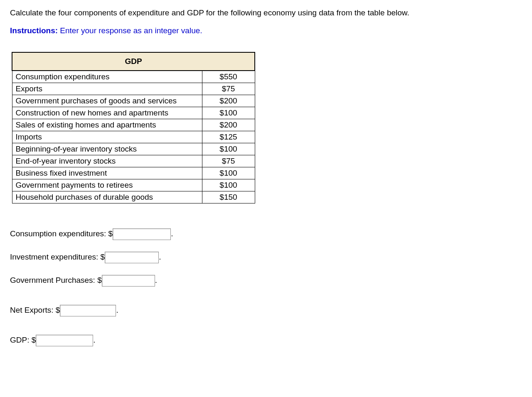 Image resolution: width=532 pixels, height=397 pixels. Describe the element at coordinates (266, 341) in the screenshot. I see `answer-row-gdp: GDP: $.` at that location.